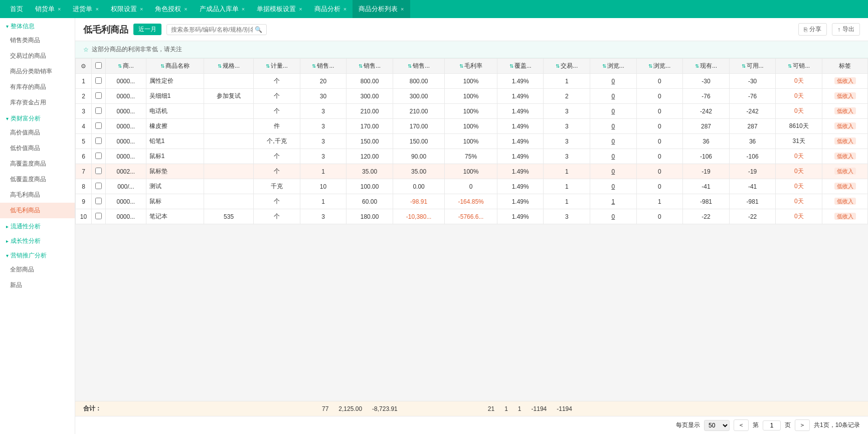 The width and height of the screenshot is (868, 434). Describe the element at coordinates (402, 9) in the screenshot. I see `nav-close-product-analysis-list: ×` at that location.